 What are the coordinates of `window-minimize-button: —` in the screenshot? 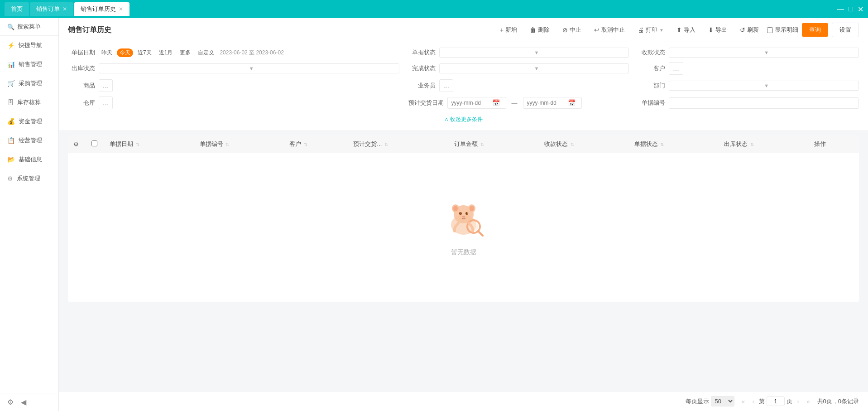 It's located at (840, 9).